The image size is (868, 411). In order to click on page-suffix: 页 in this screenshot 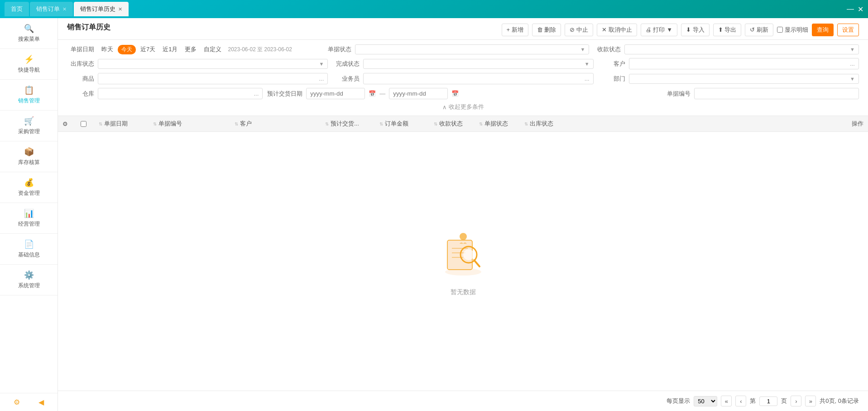, I will do `click(784, 401)`.